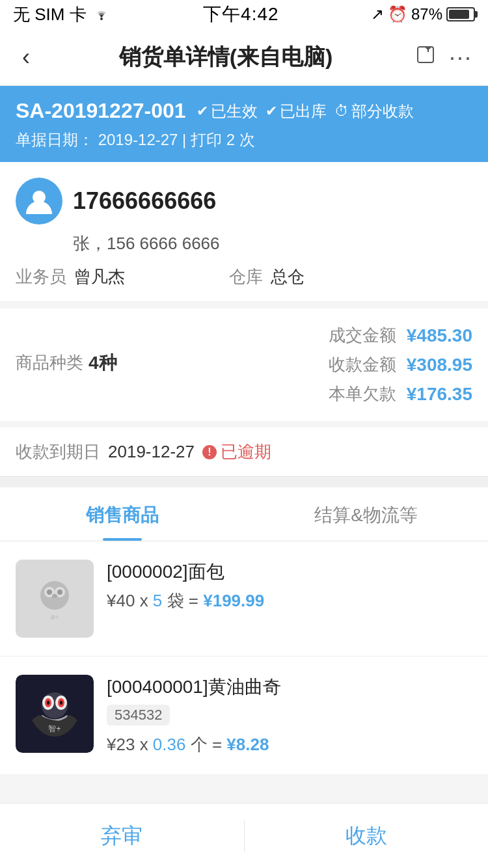  What do you see at coordinates (241, 14) in the screenshot?
I see `status-time: 下午4:42` at bounding box center [241, 14].